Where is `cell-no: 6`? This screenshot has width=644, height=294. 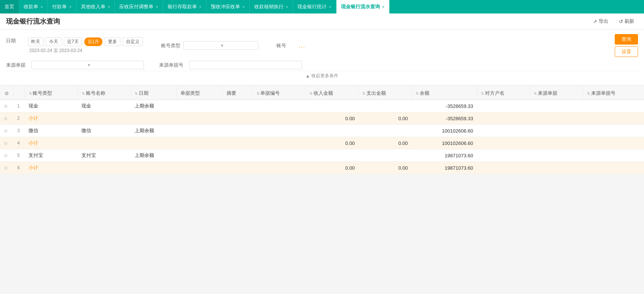
cell-no: 6 is located at coordinates (19, 168).